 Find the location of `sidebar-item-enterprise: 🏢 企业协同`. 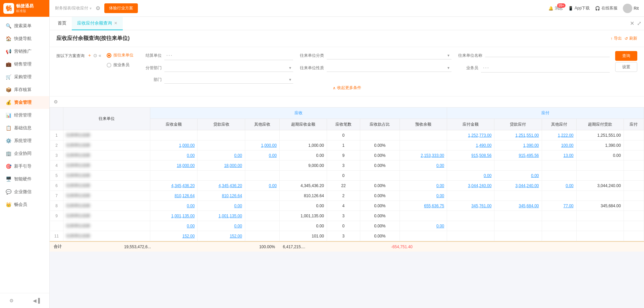

sidebar-item-enterprise: 🏢 企业协同 is located at coordinates (25, 153).